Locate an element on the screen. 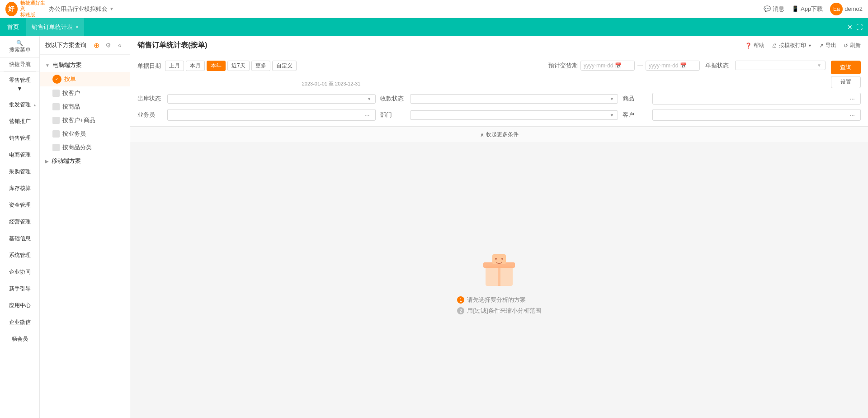 This screenshot has width=868, height=418. status-select: ▼ is located at coordinates (780, 65).